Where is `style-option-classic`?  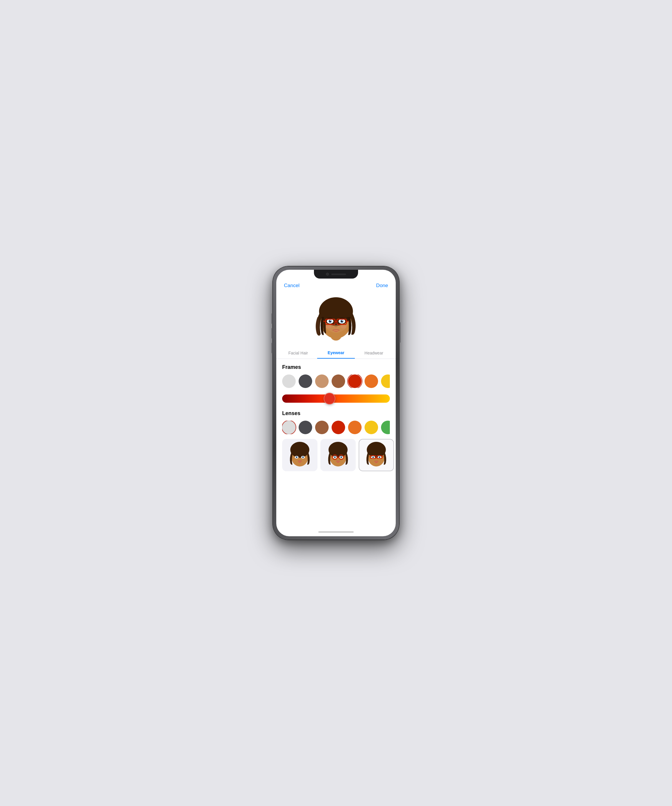 style-option-classic is located at coordinates (338, 455).